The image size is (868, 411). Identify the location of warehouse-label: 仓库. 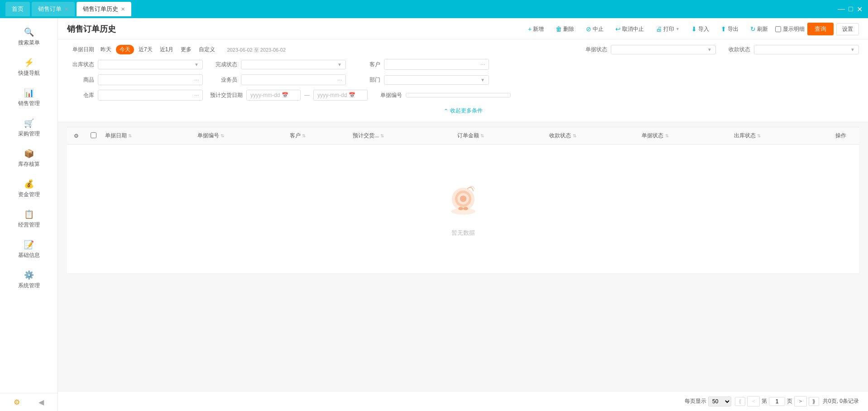
(81, 95).